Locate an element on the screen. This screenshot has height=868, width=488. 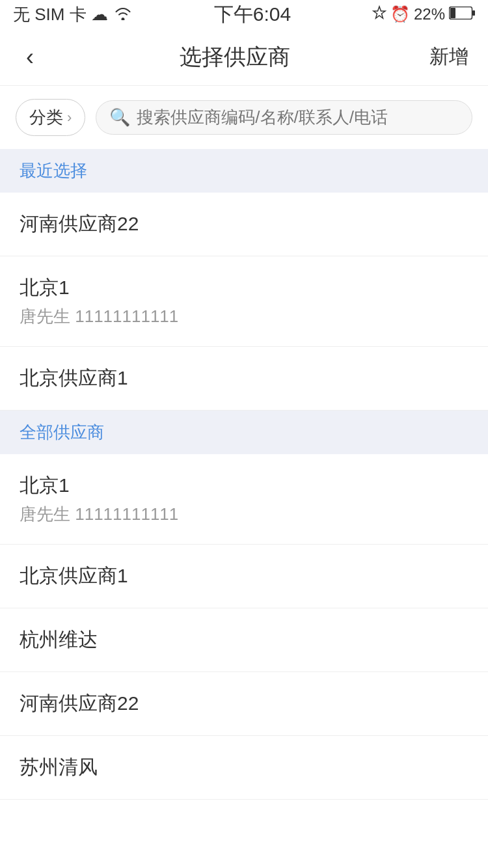
add-button: 新增 is located at coordinates (449, 57).